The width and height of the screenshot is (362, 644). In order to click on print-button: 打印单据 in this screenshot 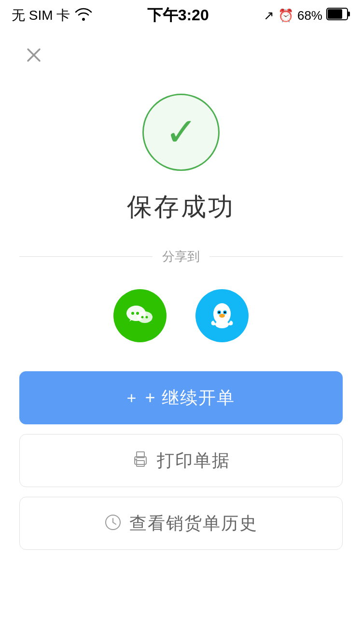, I will do `click(181, 461)`.